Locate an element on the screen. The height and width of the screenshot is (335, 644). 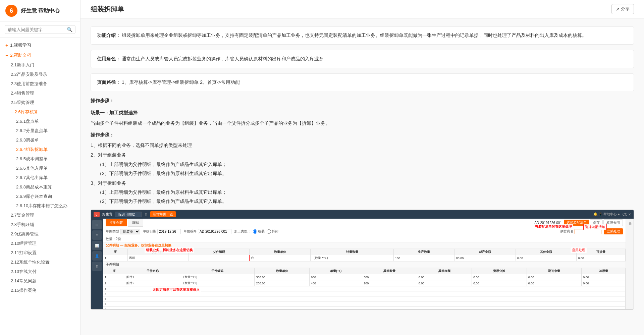
field-type: 单据类型 组装单 拆卸单 is located at coordinates (123, 231).